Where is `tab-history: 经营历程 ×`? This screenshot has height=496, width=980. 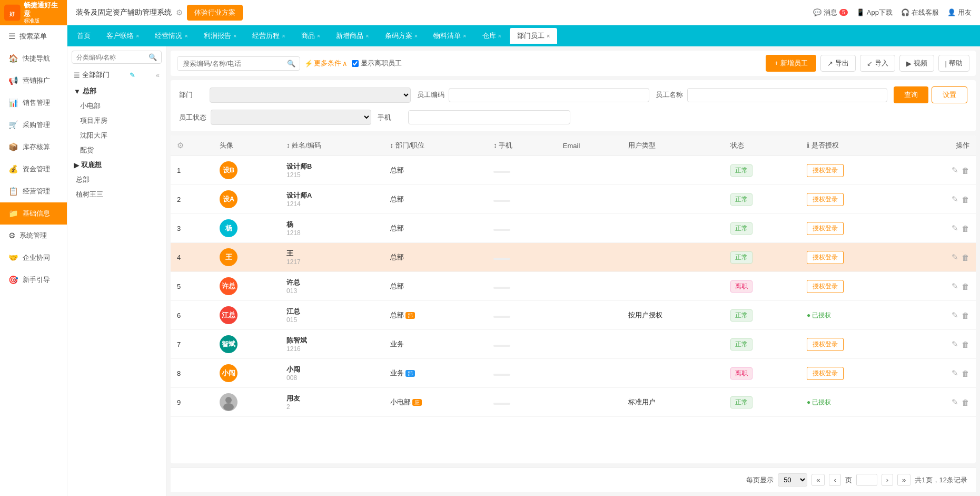 tab-history: 经营历程 × is located at coordinates (269, 36).